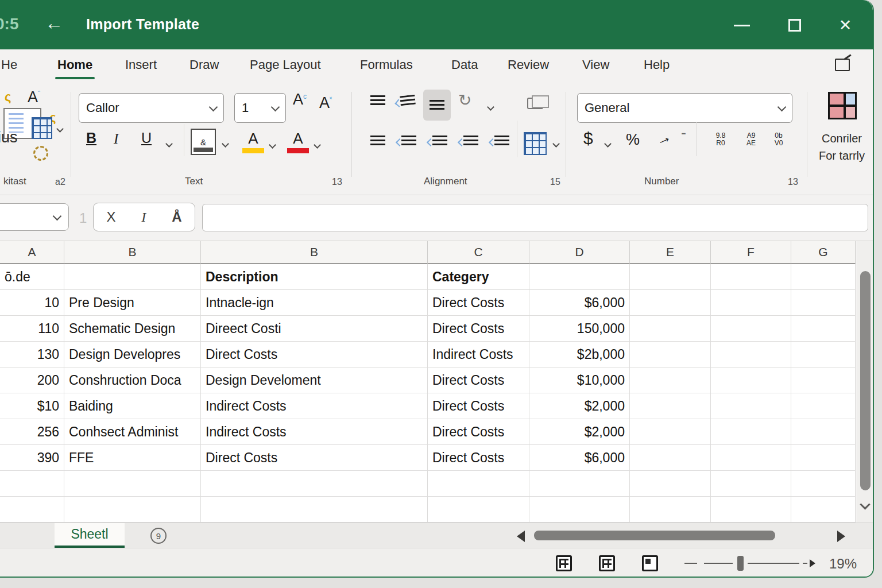  What do you see at coordinates (34, 98) in the screenshot?
I see `format-painter-icon: Aˆ` at bounding box center [34, 98].